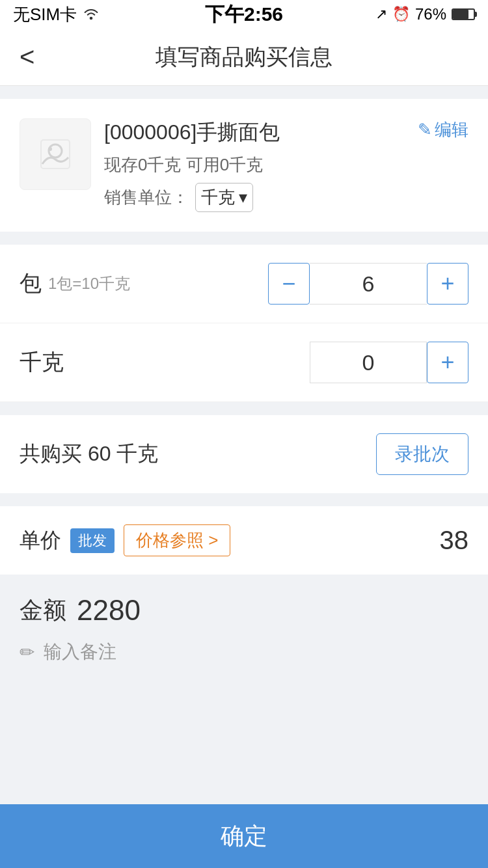 The image size is (488, 868). I want to click on edit-label: 编辑, so click(452, 130).